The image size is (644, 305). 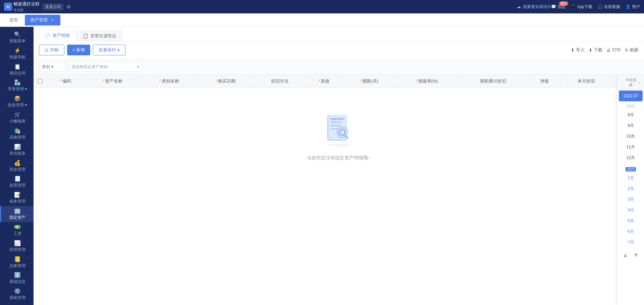 I want to click on batch-button: 批量操作 ▾, so click(x=109, y=50).